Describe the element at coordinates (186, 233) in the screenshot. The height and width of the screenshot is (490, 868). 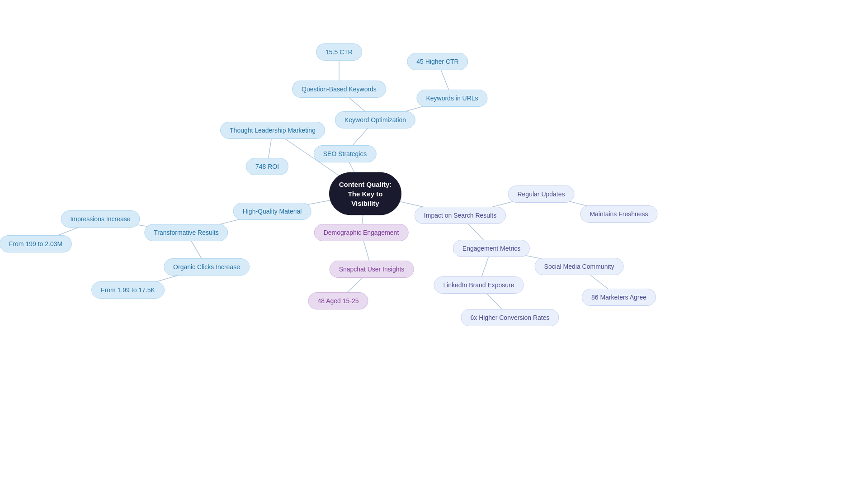
I see `transformative-results-node: Transformative Results` at that location.